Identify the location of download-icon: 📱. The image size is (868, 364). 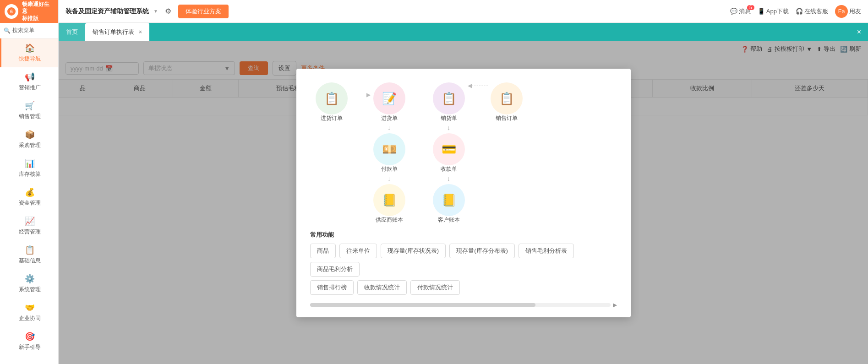
(761, 11).